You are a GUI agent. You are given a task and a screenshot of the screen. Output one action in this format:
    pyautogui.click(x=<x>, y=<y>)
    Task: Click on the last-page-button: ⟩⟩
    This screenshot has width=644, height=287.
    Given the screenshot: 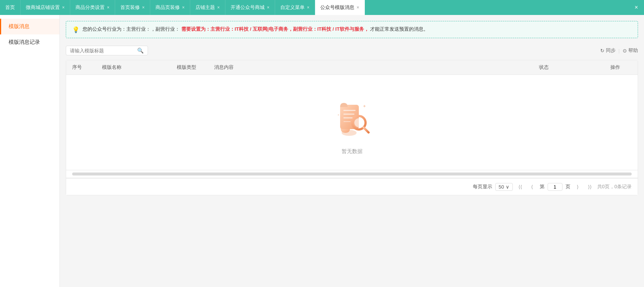 What is the action you would take?
    pyautogui.click(x=590, y=187)
    